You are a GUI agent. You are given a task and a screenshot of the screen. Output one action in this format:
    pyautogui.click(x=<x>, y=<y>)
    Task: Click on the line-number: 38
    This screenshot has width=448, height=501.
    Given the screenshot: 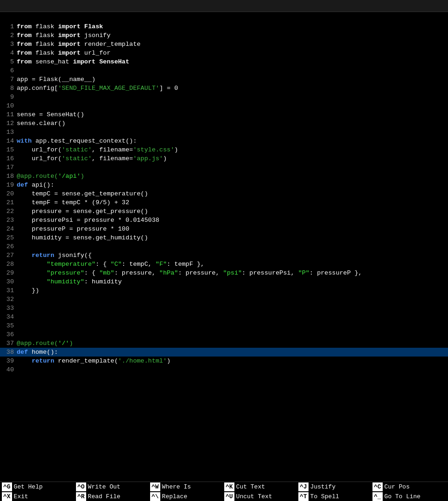 What is the action you would take?
    pyautogui.click(x=7, y=352)
    